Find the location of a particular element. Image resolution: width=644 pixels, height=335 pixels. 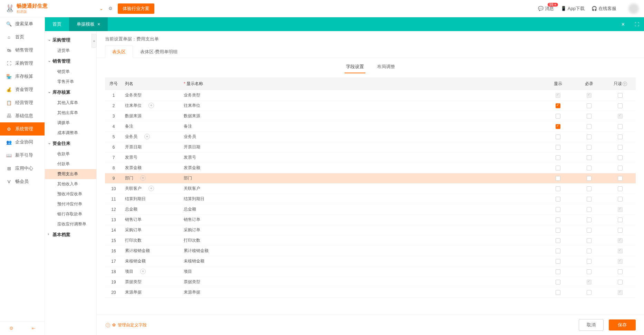

tree-item: 成本调整单 is located at coordinates (70, 133).